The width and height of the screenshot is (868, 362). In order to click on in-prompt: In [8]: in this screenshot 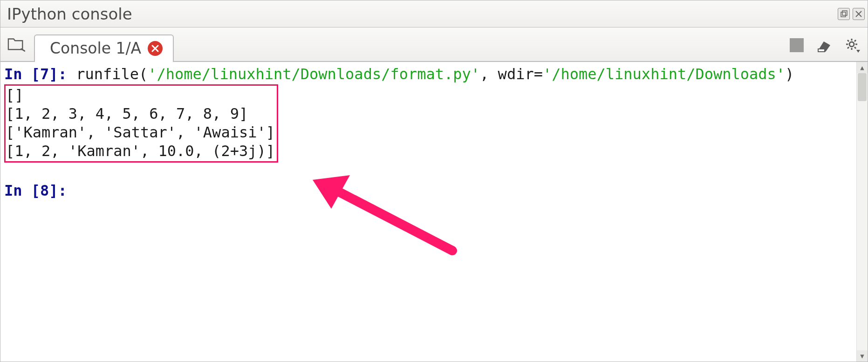, I will do `click(35, 191)`.